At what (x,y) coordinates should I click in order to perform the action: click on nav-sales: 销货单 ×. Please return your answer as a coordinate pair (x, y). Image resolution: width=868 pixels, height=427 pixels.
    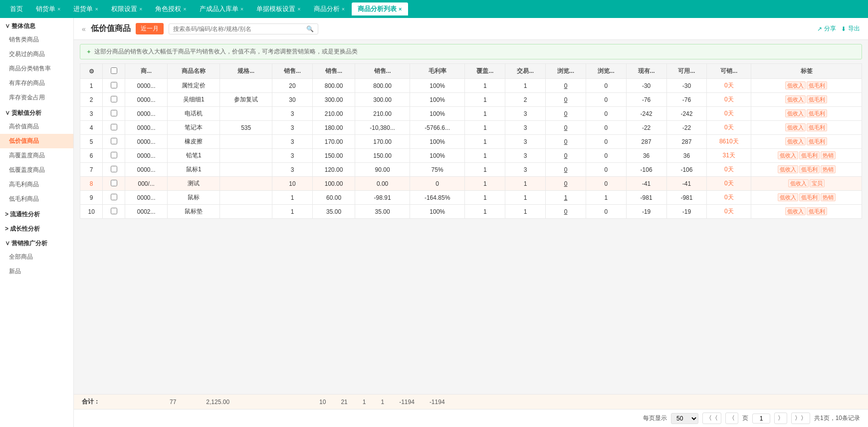
    Looking at the image, I should click on (48, 9).